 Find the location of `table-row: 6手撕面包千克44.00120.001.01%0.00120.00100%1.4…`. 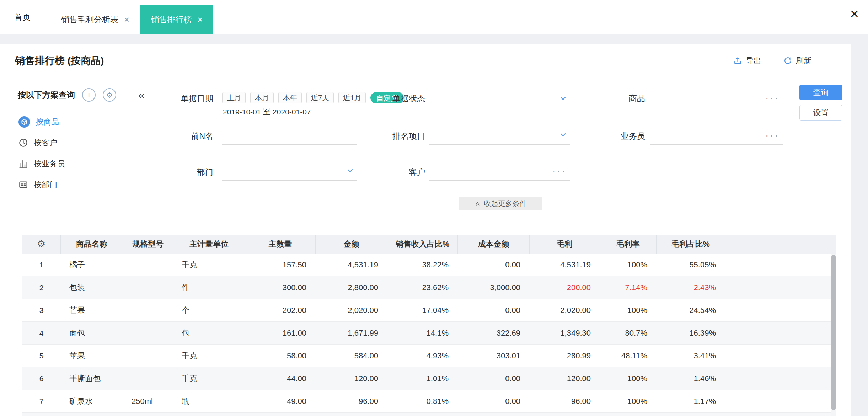

table-row: 6手撕面包千克44.00120.001.01%0.00120.00100%1.4… is located at coordinates (429, 379).